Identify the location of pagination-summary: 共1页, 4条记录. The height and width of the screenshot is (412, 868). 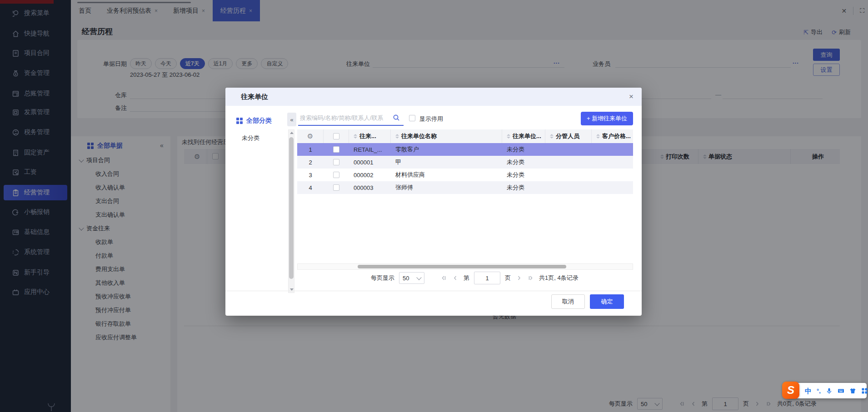
(559, 278).